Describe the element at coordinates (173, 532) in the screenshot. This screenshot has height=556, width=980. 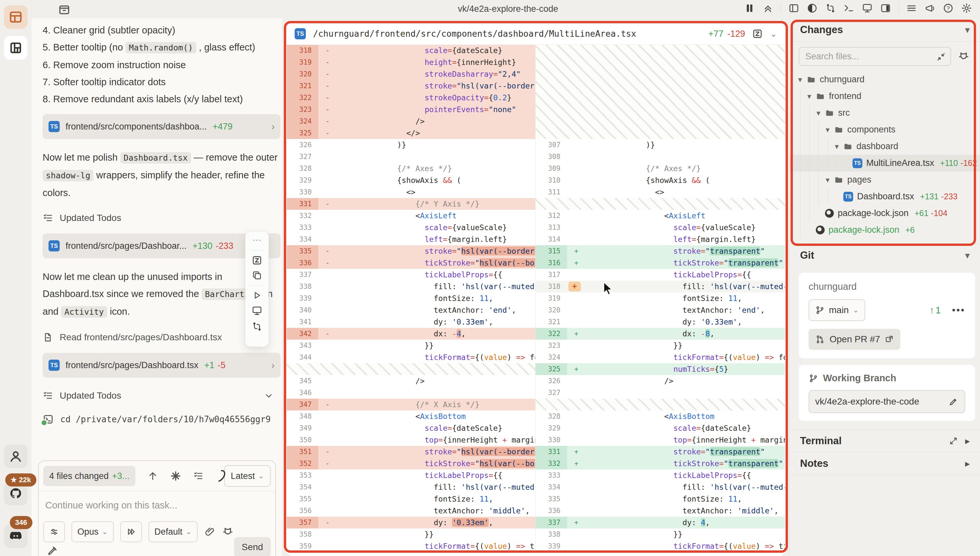
I see `mode-dropdown: Default⌄` at that location.